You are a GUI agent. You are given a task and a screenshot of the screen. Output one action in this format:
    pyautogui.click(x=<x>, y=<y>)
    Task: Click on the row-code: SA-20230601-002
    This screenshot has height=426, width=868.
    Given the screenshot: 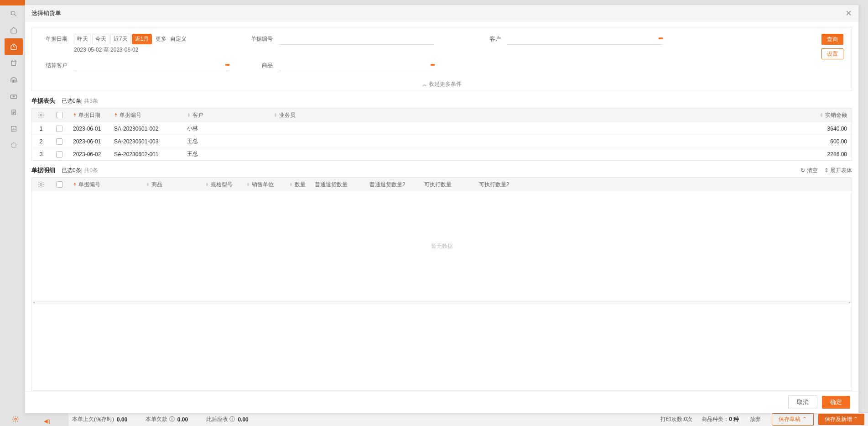 What is the action you would take?
    pyautogui.click(x=146, y=129)
    